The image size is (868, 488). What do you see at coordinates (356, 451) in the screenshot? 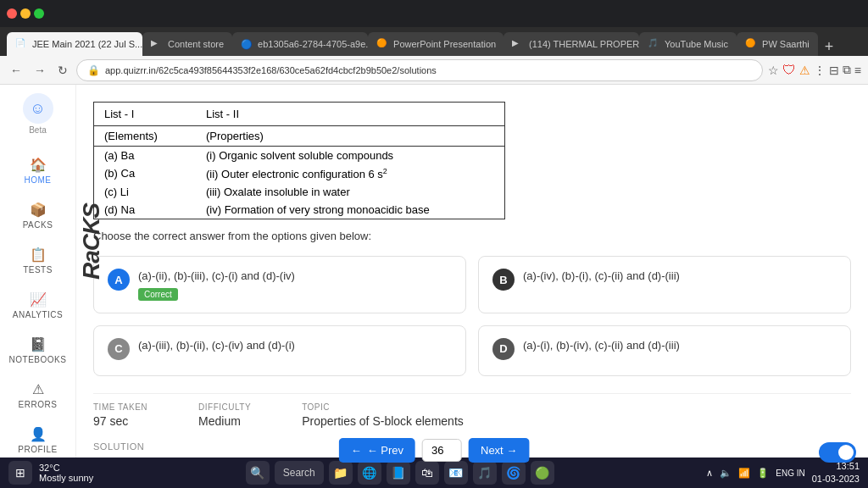
I see `prev-arrow-icon: ←` at bounding box center [356, 451].